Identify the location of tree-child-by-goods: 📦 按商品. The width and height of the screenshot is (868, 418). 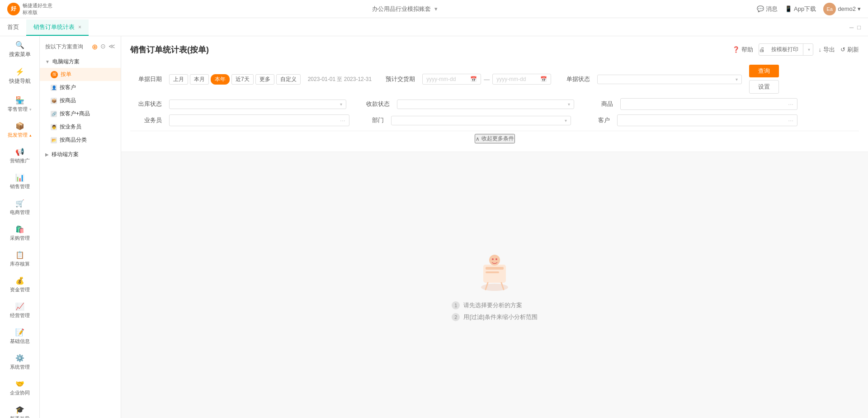
(80, 100).